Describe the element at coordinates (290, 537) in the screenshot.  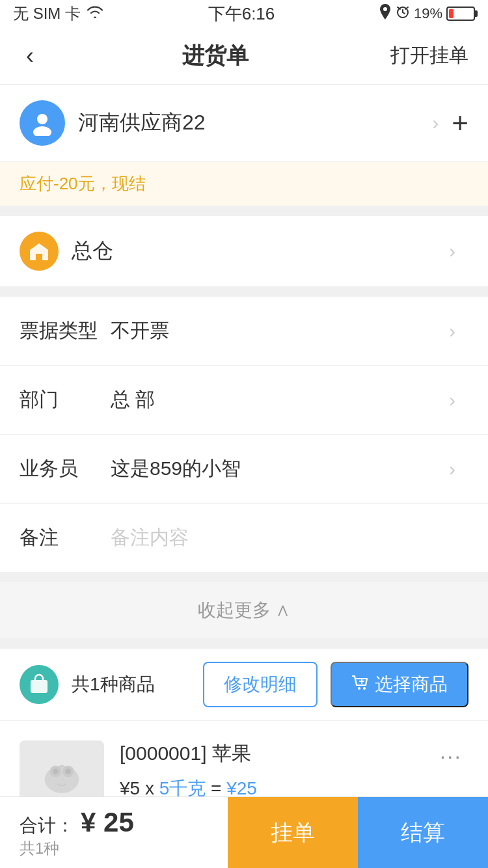
I see `remark-placeholder: 备注内容` at that location.